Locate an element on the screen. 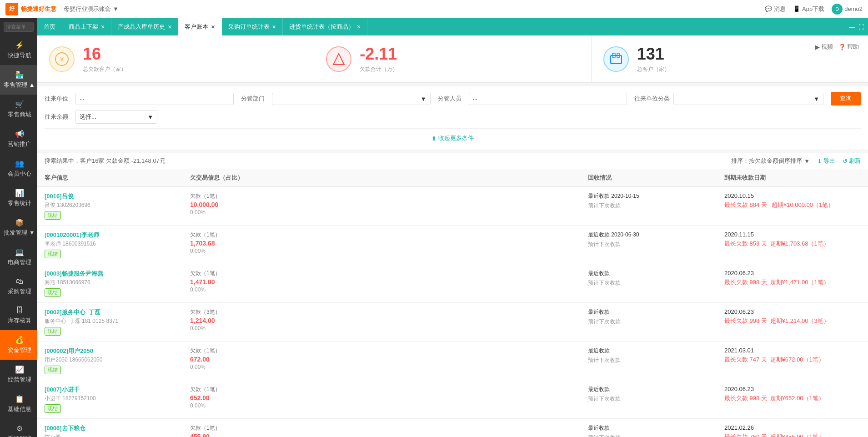 Image resolution: width=868 pixels, height=437 pixels. tab-product-listing: 商品上下架 × is located at coordinates (87, 27).